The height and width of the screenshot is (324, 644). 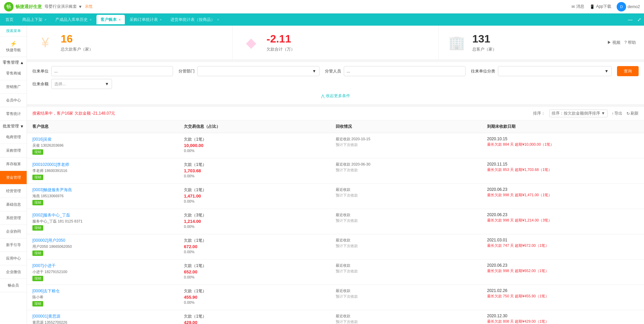 I want to click on tabs-minimize-icon: —, so click(x=630, y=20).